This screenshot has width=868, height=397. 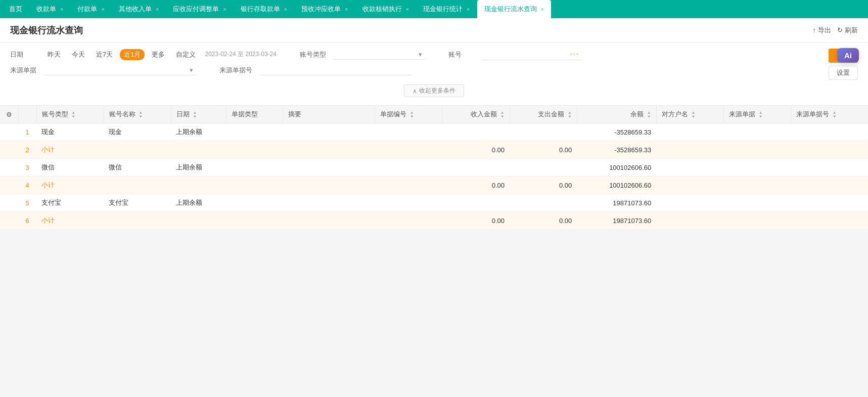 I want to click on th-doc-type: 单据类型, so click(x=255, y=114).